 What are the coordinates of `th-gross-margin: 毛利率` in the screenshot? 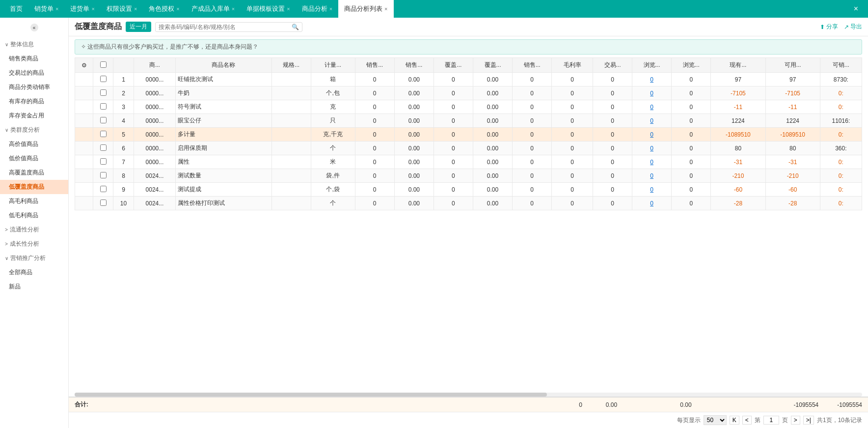 It's located at (572, 65).